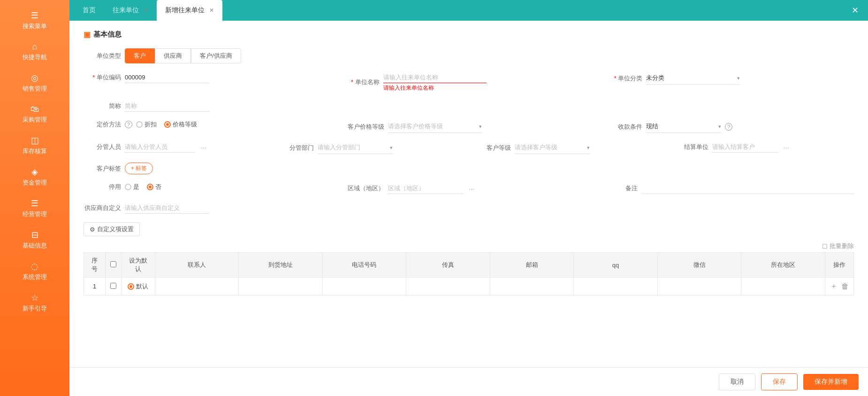  Describe the element at coordinates (783, 287) in the screenshot. I see `area-input` at that location.